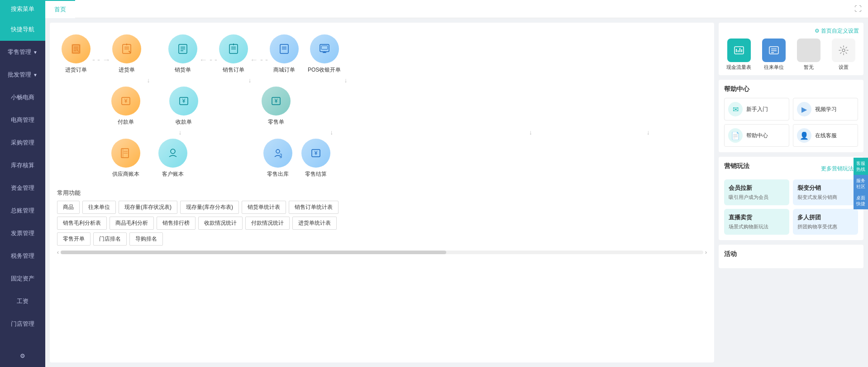 The image size is (868, 367). I want to click on help-item-help-center: 📄 帮助中心, so click(757, 135).